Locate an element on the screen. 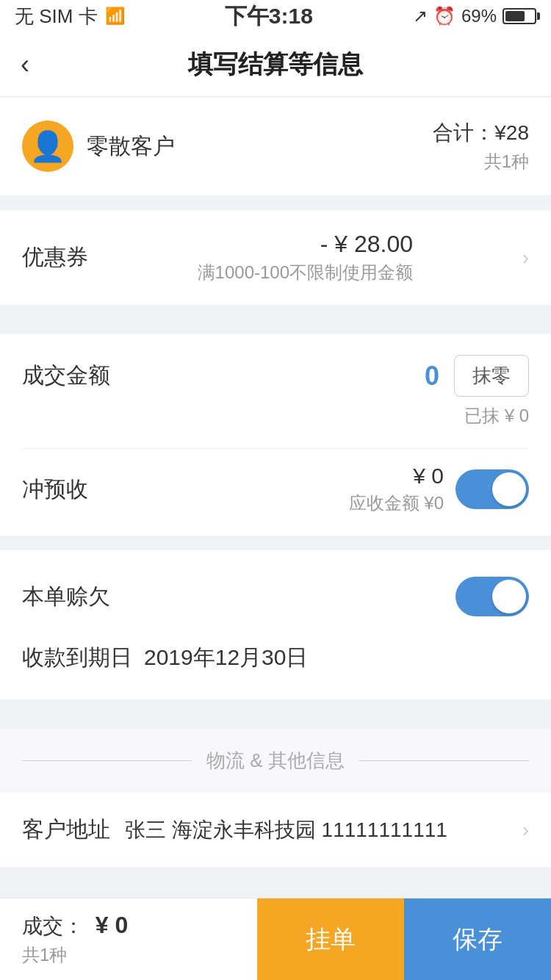  divider-line-left is located at coordinates (107, 761).